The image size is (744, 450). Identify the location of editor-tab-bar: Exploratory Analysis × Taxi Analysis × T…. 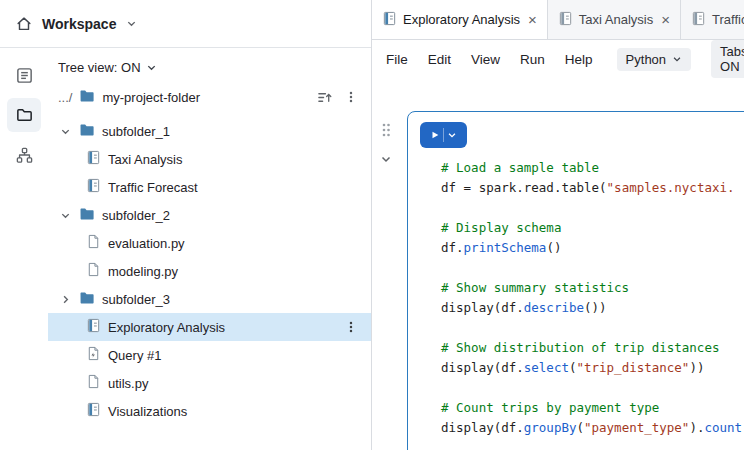
(558, 20).